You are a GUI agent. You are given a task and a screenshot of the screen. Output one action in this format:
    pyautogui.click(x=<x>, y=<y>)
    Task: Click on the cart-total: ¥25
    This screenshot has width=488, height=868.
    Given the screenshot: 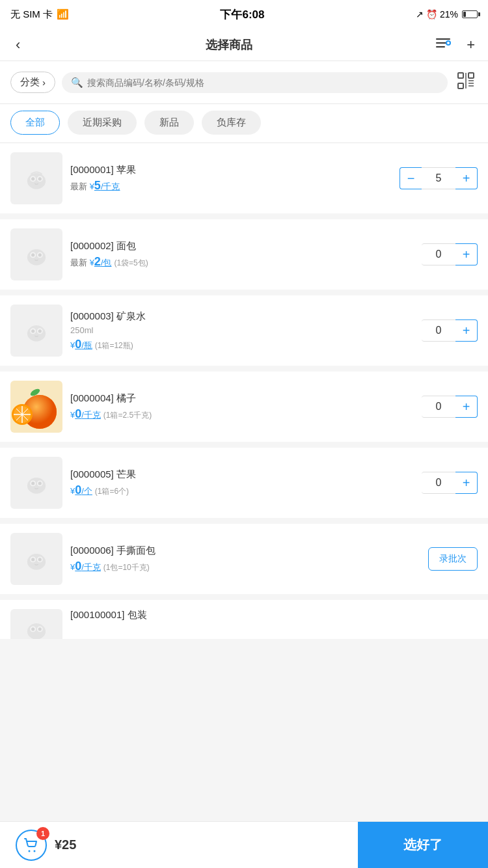 What is the action you would take?
    pyautogui.click(x=65, y=845)
    